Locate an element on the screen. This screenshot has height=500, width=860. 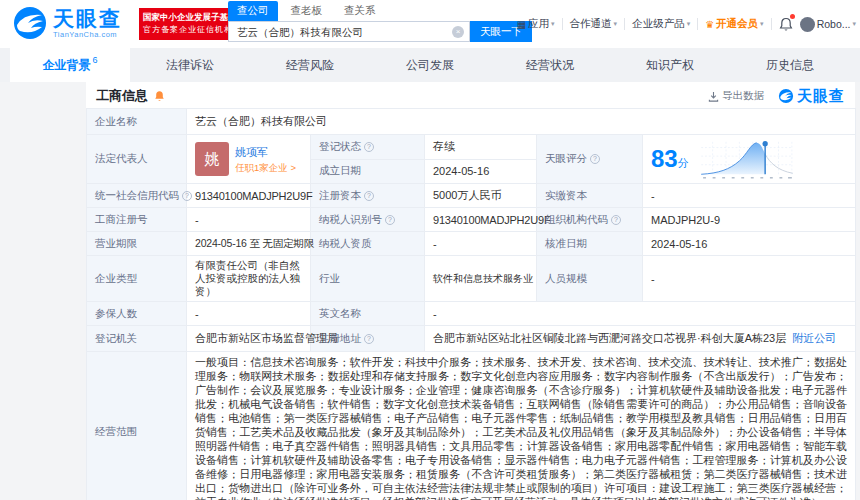
field-label: 天眼评分? is located at coordinates (590, 160).